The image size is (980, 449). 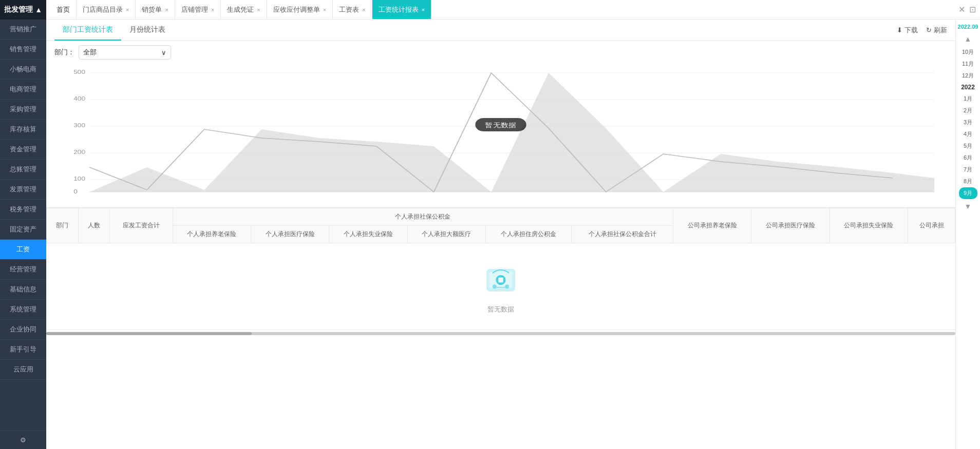 What do you see at coordinates (968, 206) in the screenshot?
I see `timeline-down-button: ▼` at bounding box center [968, 206].